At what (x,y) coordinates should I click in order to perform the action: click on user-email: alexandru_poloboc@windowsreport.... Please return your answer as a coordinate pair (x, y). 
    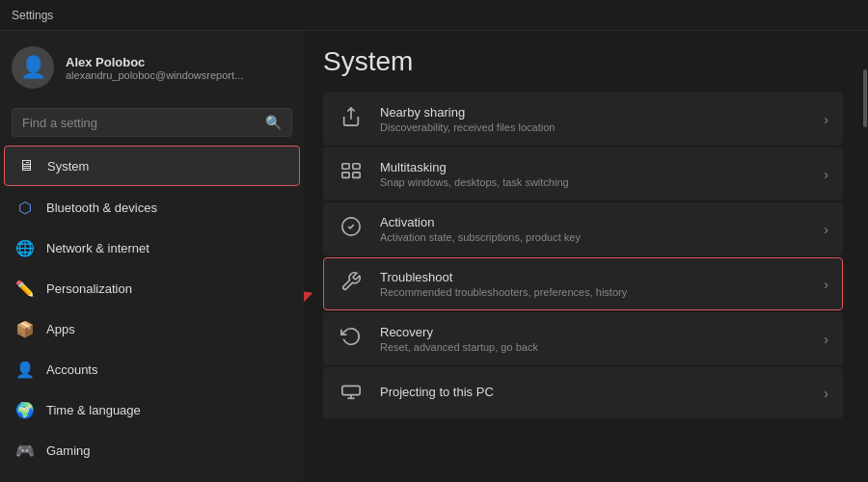
    Looking at the image, I should click on (154, 75).